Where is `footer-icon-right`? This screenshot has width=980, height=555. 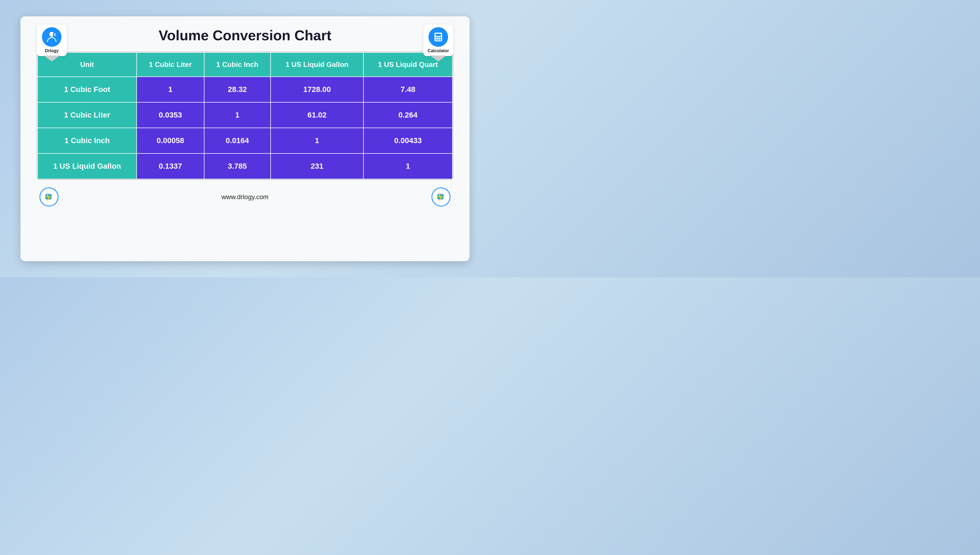 footer-icon-right is located at coordinates (441, 197).